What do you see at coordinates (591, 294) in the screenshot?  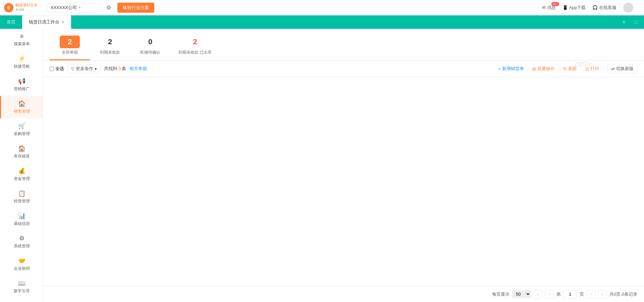 I see `next-page-button: >` at bounding box center [591, 294].